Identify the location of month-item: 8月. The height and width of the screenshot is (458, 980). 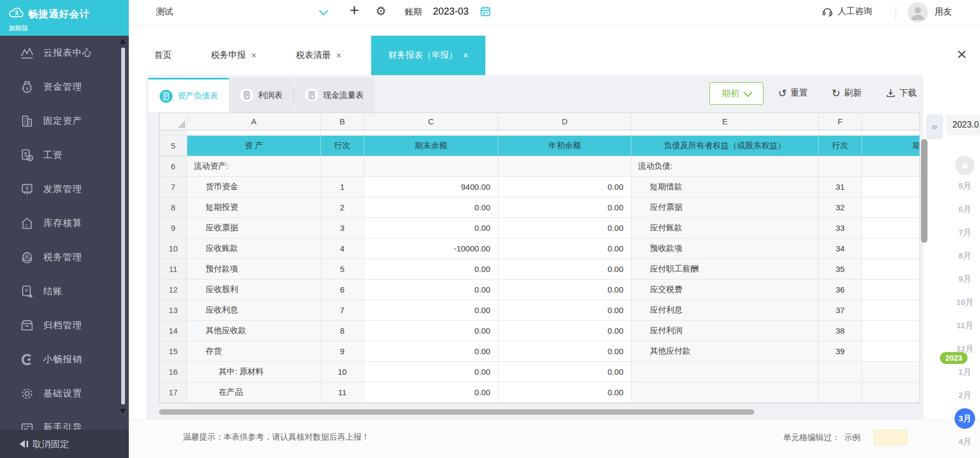
(965, 255).